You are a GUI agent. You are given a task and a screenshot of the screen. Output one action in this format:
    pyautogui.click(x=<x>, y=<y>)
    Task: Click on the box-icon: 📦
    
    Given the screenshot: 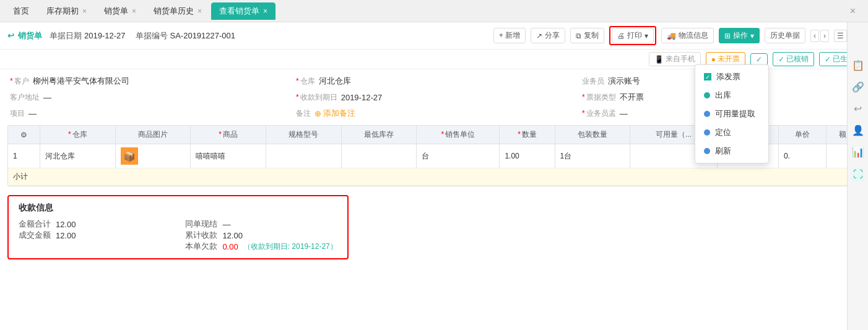 What is the action you would take?
    pyautogui.click(x=129, y=156)
    